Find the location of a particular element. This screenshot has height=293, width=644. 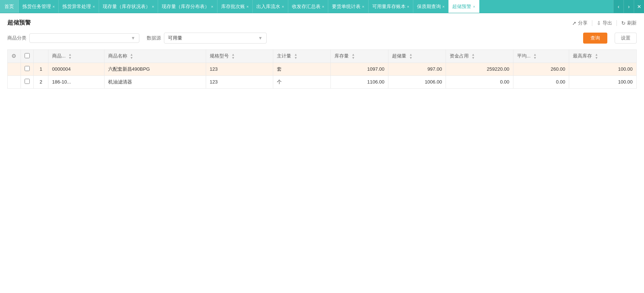

th-capital-label: 资金占用 is located at coordinates (459, 56).